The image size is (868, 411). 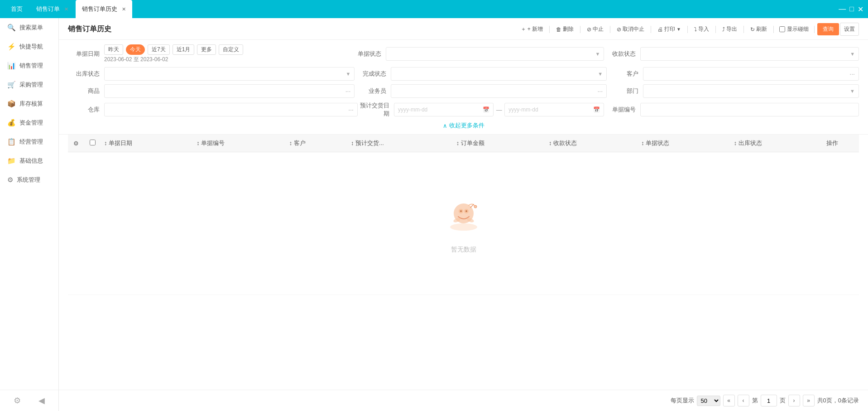 I want to click on calendar-end-icon: 📅, so click(x=597, y=110).